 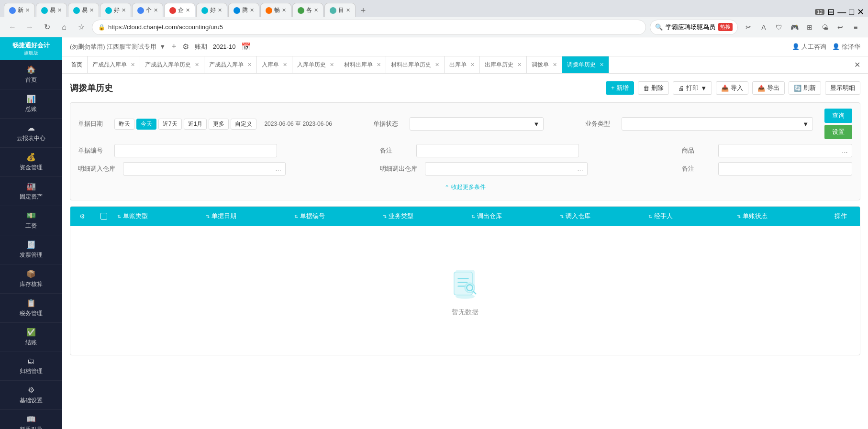 What do you see at coordinates (838, 132) in the screenshot?
I see `filter-settings-button: 设置` at bounding box center [838, 132].